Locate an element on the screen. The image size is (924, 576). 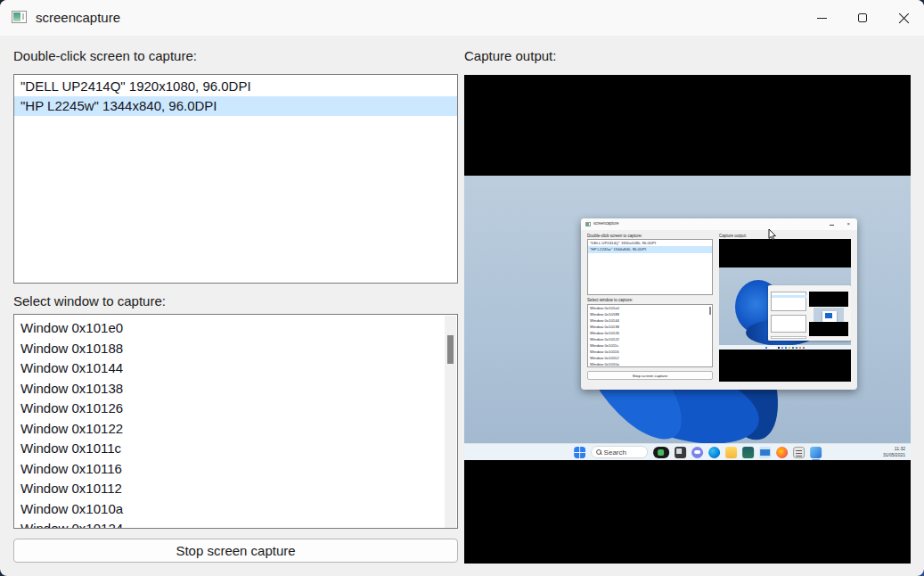
captured-screens-label: Double-click screen to capture: is located at coordinates (615, 235).